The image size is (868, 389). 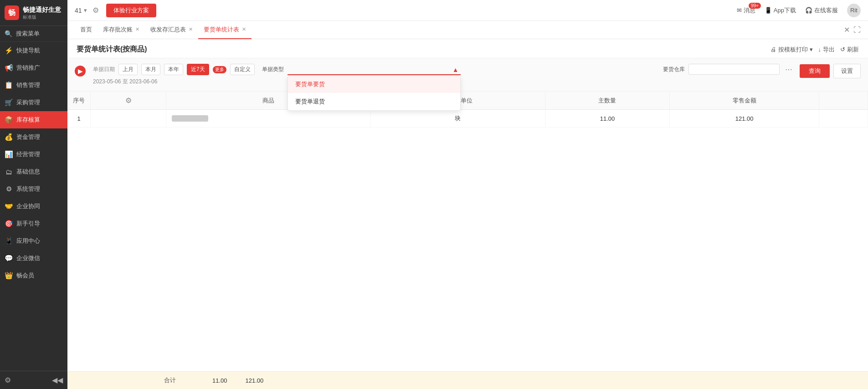 I want to click on tab-home: 首页, so click(x=86, y=30).